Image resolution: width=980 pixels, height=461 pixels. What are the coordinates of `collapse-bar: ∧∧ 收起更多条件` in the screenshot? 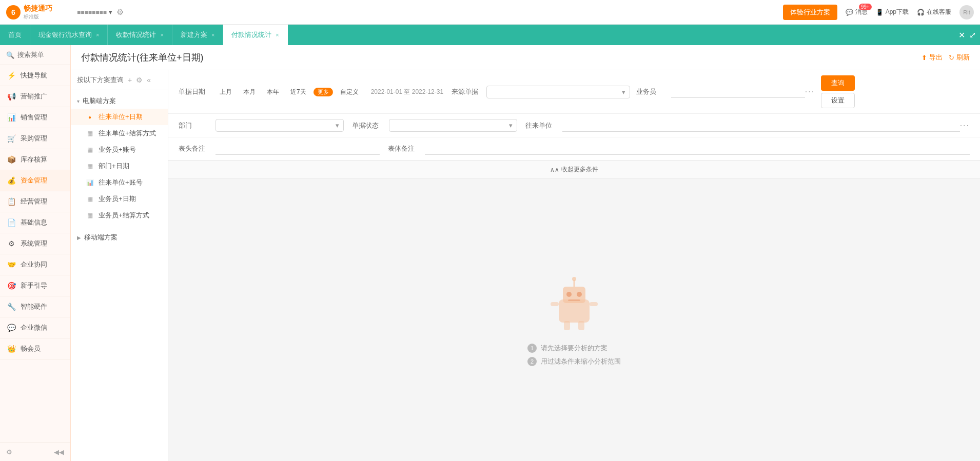 It's located at (574, 169).